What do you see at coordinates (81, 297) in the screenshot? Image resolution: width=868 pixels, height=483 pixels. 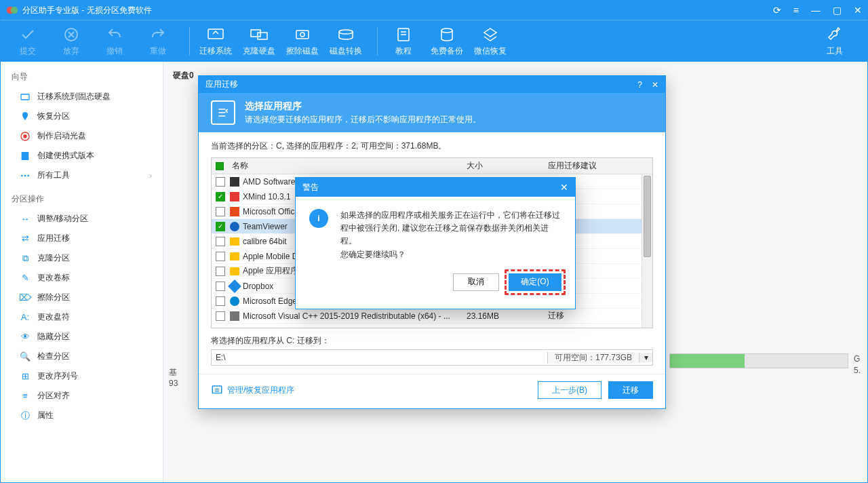 I see `sidebar-ops-item: ⌦擦除分区` at bounding box center [81, 297].